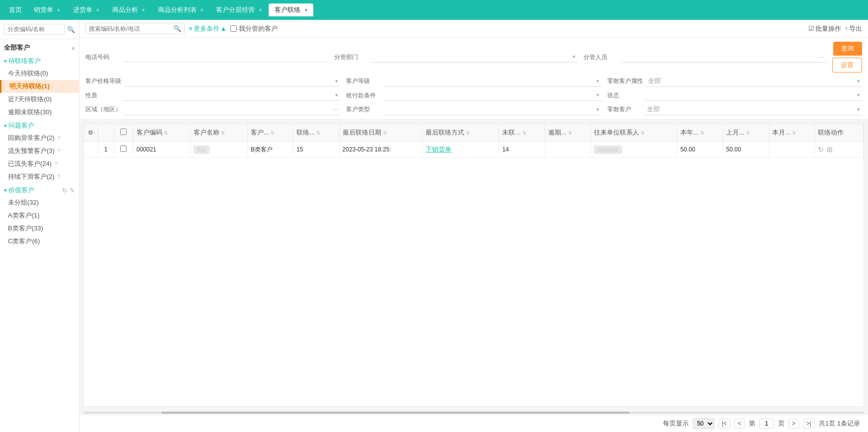 This screenshot has width=868, height=432. What do you see at coordinates (291, 10) in the screenshot?
I see `nav-item-customer-contact: 客户联络 ×` at bounding box center [291, 10].